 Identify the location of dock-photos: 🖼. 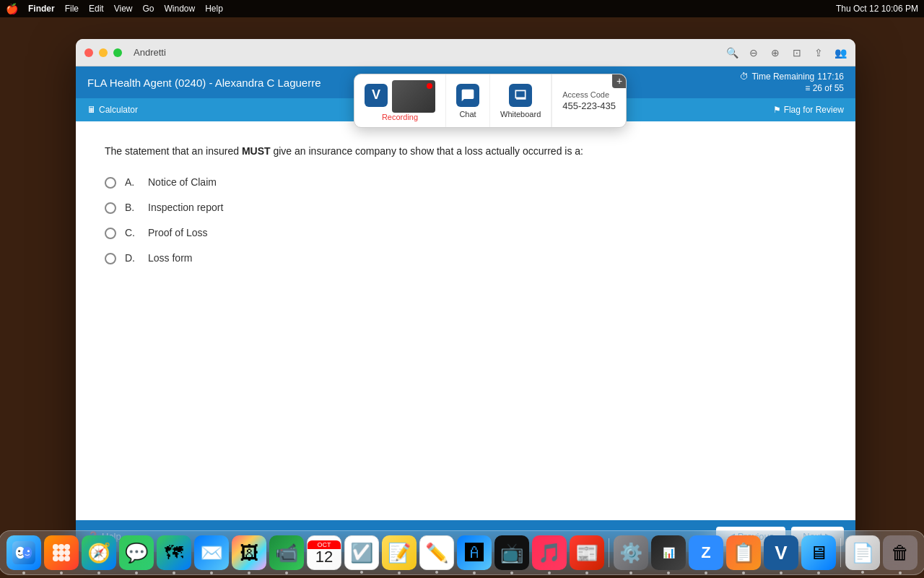
(249, 553).